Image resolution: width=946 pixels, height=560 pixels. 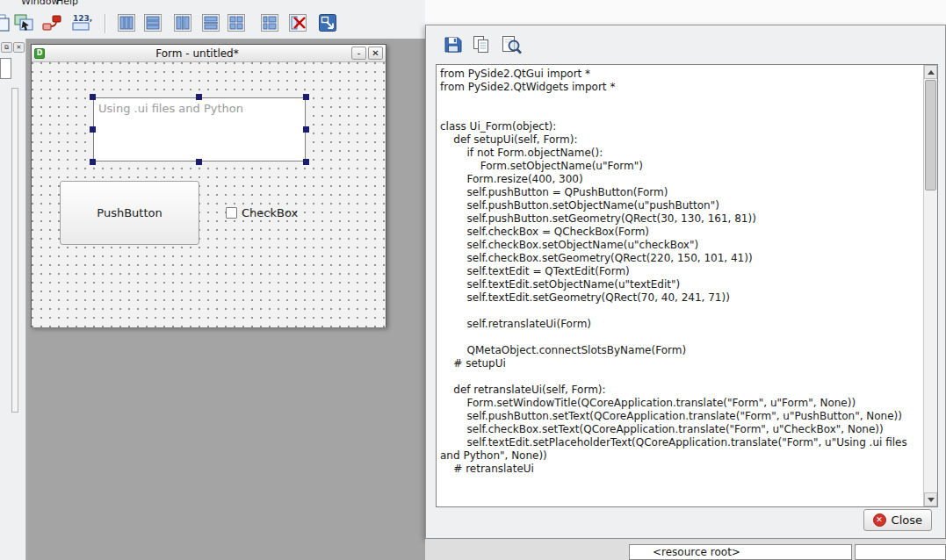 What do you see at coordinates (906, 520) in the screenshot?
I see `close-button-label: Close` at bounding box center [906, 520].